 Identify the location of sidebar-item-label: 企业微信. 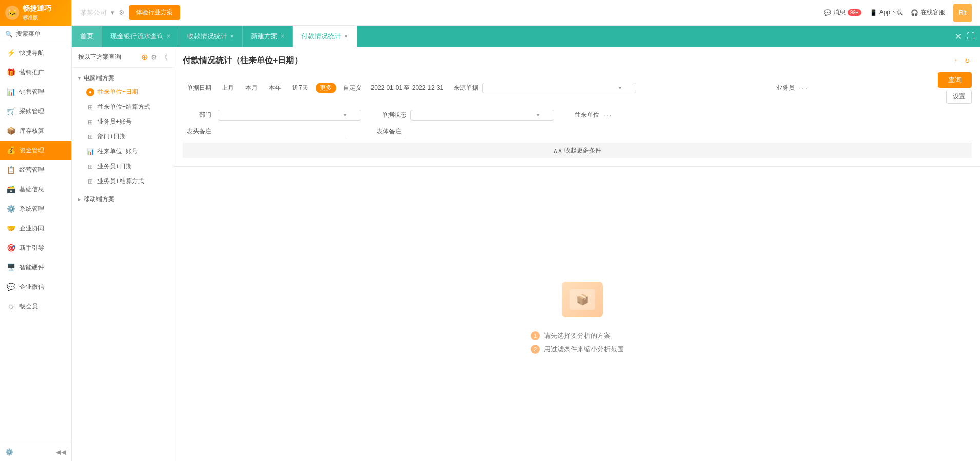
(32, 287).